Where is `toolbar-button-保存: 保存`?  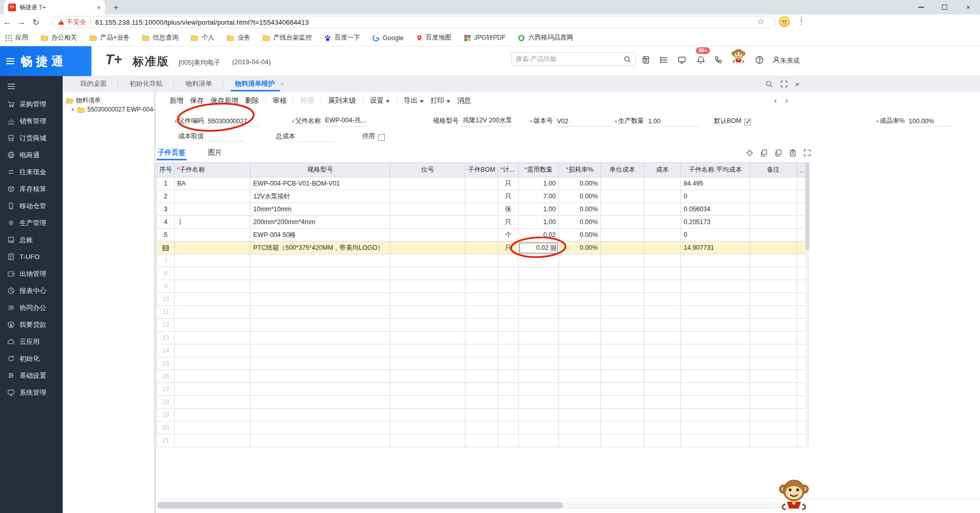 toolbar-button-保存: 保存 is located at coordinates (197, 101).